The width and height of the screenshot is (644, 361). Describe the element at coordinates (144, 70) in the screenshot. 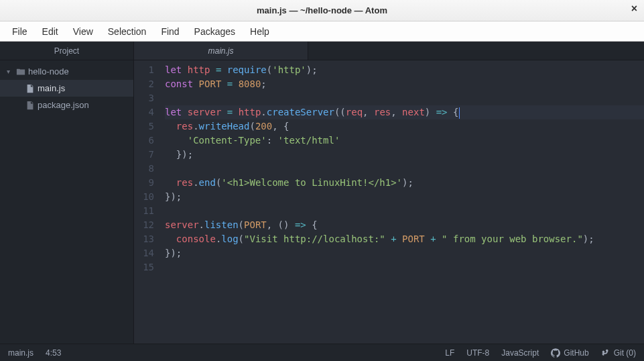

I see `line-number: 1` at that location.